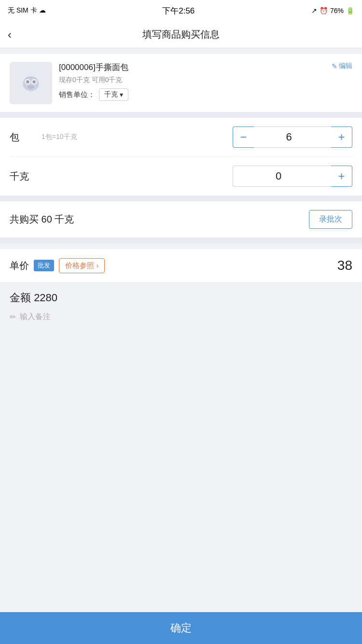  I want to click on total-label: 共购买 60 千克, so click(42, 219).